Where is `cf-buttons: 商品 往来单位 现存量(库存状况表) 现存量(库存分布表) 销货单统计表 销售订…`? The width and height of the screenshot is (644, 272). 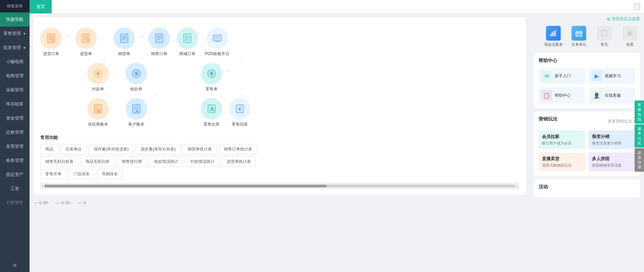 cf-buttons: 商品 往来单位 现存量(库存状况表) 现存量(库存分布表) 销货单统计表 销售订… is located at coordinates (280, 149).